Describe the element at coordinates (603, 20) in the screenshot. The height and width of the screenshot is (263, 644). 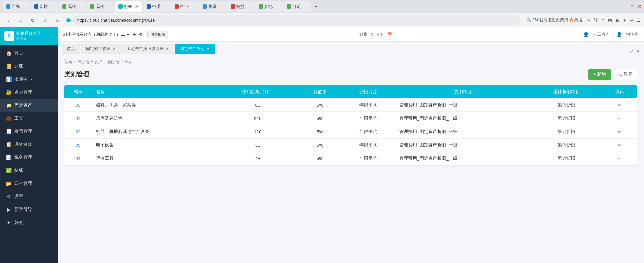
I see `coin-icon: ¥` at that location.